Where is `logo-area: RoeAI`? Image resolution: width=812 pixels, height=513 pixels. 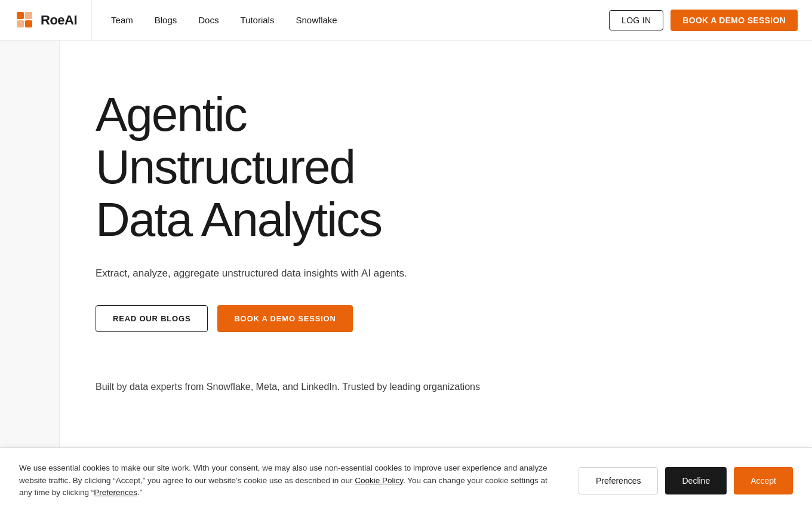
logo-area: RoeAI is located at coordinates (46, 20).